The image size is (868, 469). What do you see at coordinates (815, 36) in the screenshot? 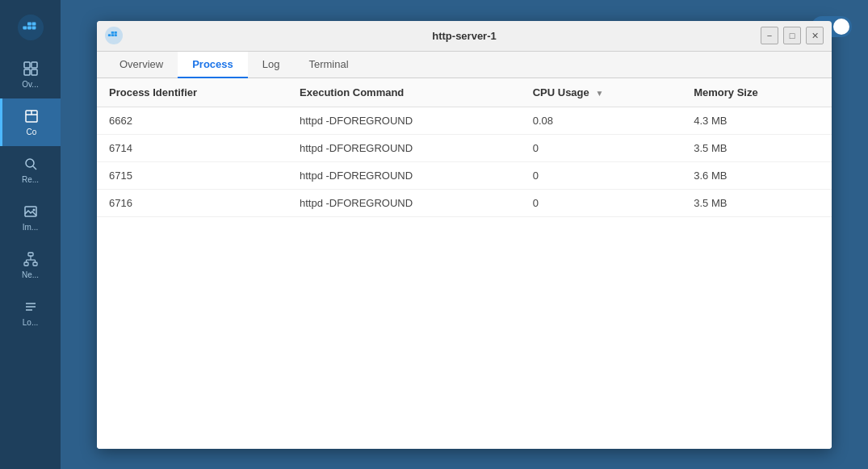
I see `close-button: ✕` at bounding box center [815, 36].